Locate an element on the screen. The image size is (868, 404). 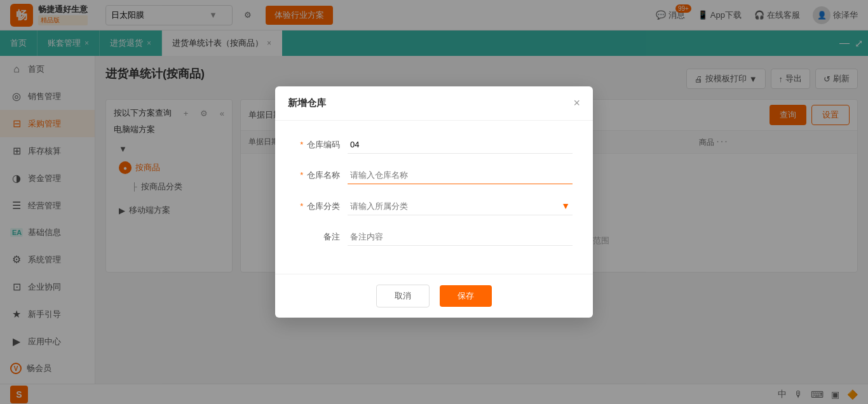
warehouse-note-input is located at coordinates (460, 237).